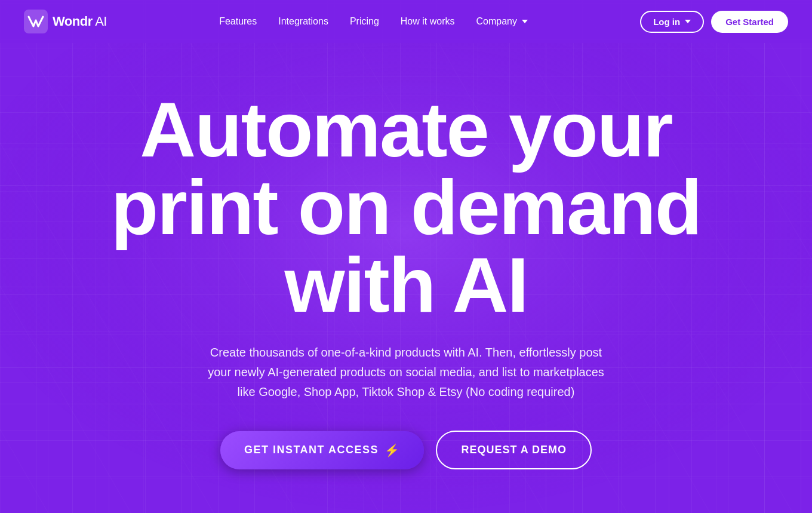  What do you see at coordinates (393, 450) in the screenshot?
I see `lightning-icon: ⚡` at bounding box center [393, 450].